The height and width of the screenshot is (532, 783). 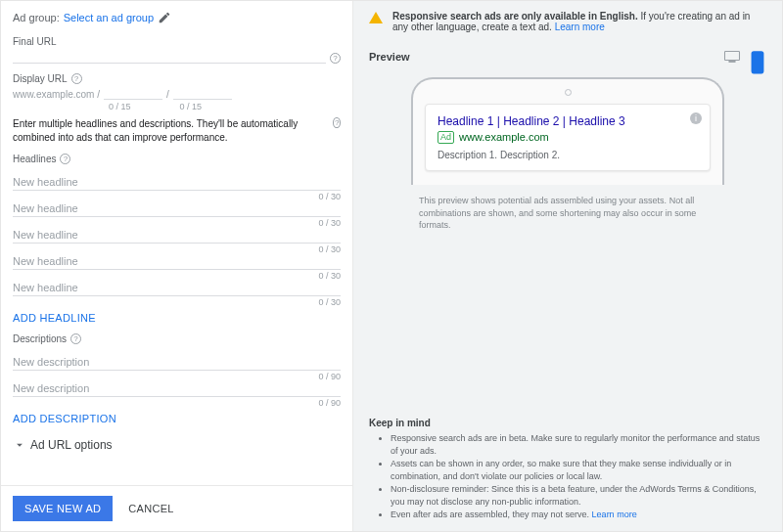 I want to click on ad-preview-card: i Headline 1 | Headline 2 | Headline 3 A…, so click(x=568, y=137).